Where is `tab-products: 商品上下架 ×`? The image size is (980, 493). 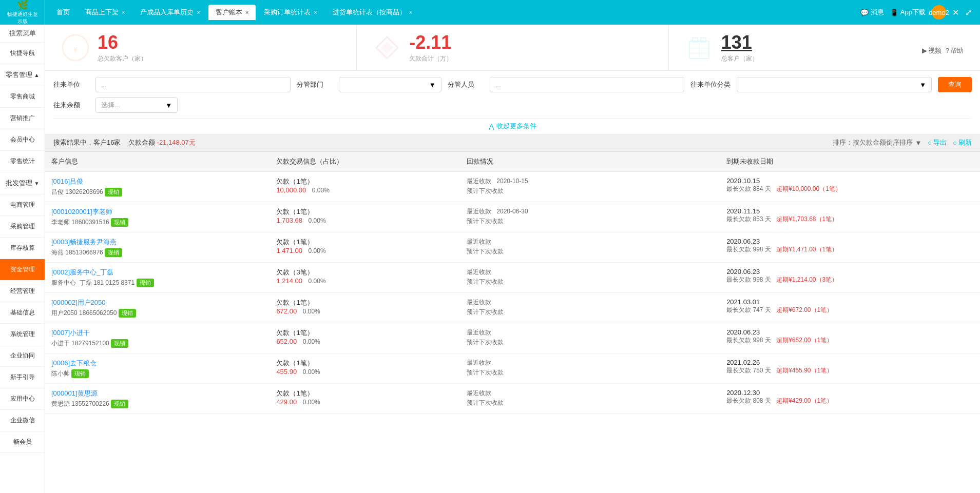 tab-products: 商品上下架 × is located at coordinates (105, 12).